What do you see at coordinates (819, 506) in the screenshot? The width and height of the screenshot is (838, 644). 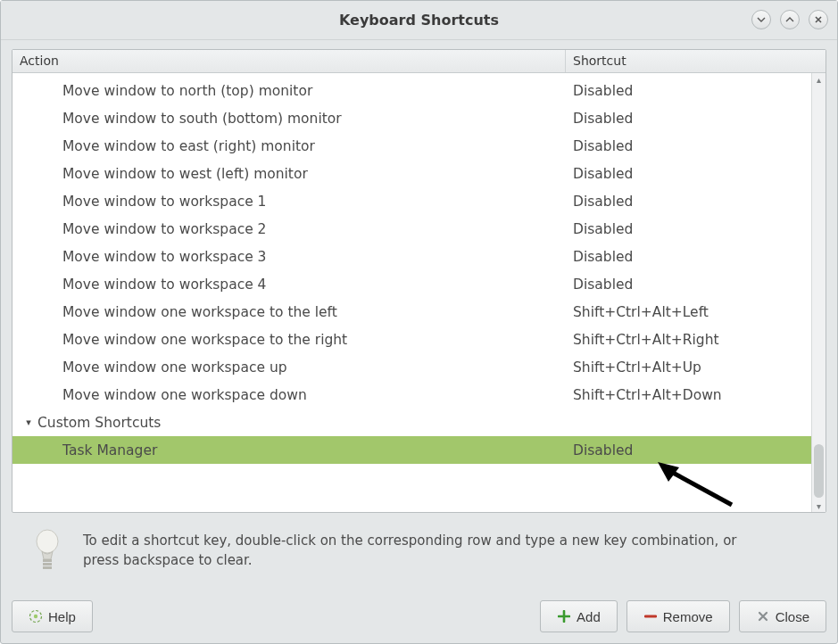 I see `scroll-down-icon: ▾` at bounding box center [819, 506].